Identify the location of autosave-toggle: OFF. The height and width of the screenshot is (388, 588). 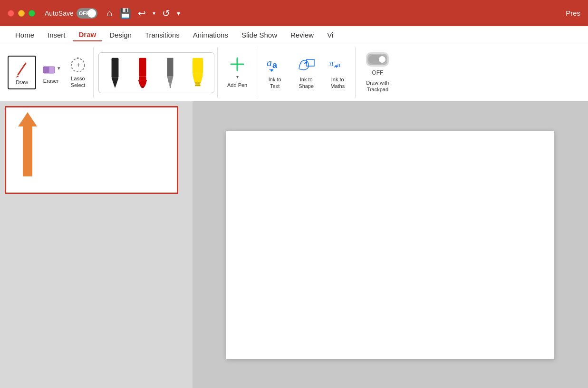
(87, 13).